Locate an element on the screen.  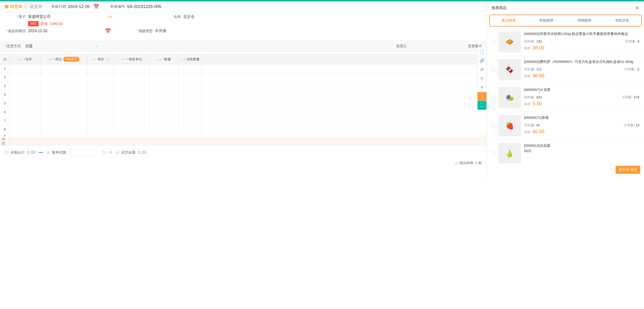
table-row: 3 is located at coordinates (244, 86).